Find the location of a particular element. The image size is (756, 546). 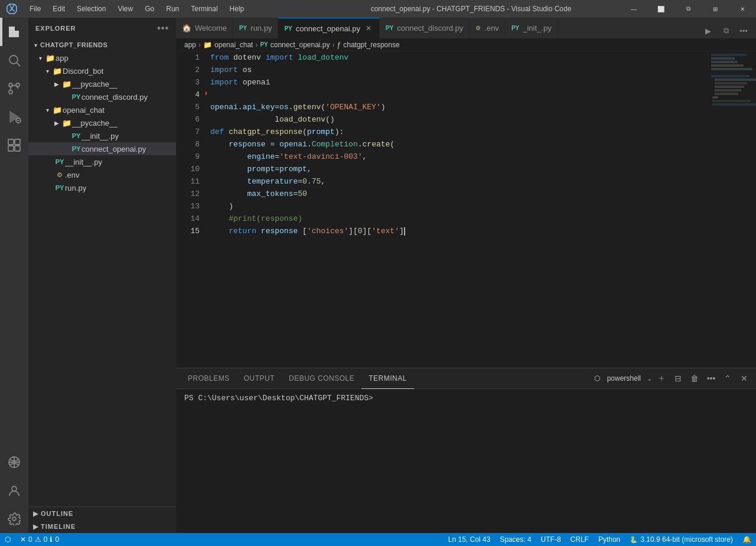

run-activity-icon is located at coordinates (14, 117).